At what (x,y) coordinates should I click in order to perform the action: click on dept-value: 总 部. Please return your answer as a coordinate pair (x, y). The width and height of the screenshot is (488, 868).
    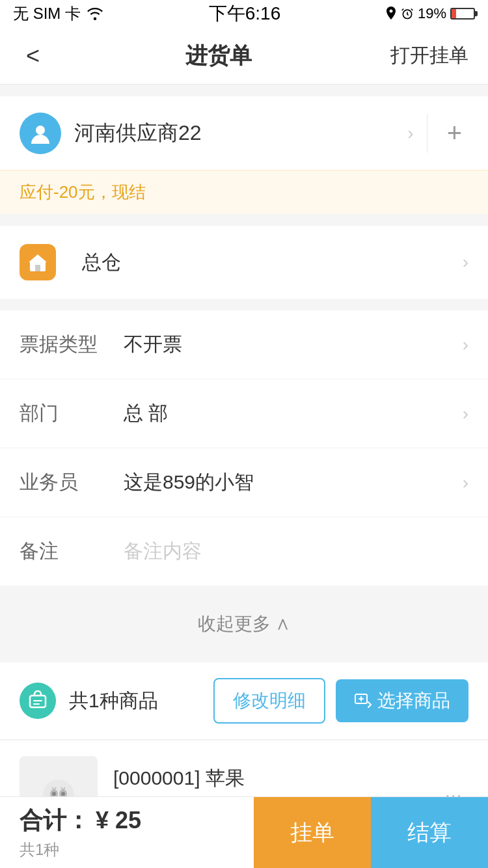
    Looking at the image, I should click on (280, 414).